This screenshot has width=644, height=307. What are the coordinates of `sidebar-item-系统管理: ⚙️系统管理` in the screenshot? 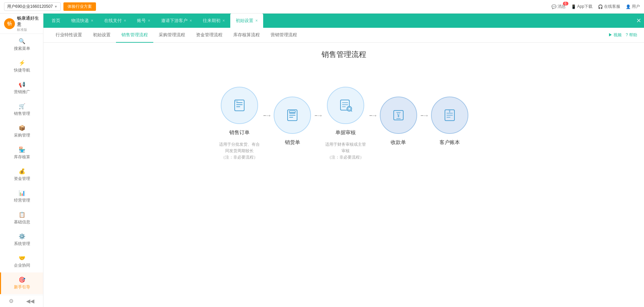 It's located at (22, 240).